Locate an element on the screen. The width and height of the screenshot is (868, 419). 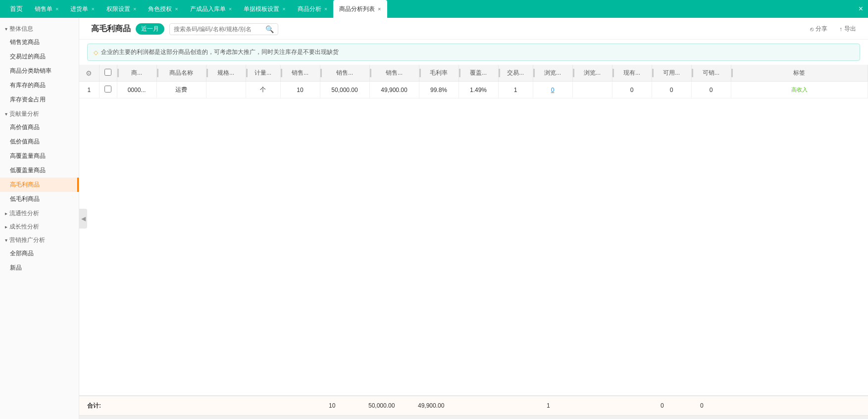
footer-current: 0 is located at coordinates (677, 406).